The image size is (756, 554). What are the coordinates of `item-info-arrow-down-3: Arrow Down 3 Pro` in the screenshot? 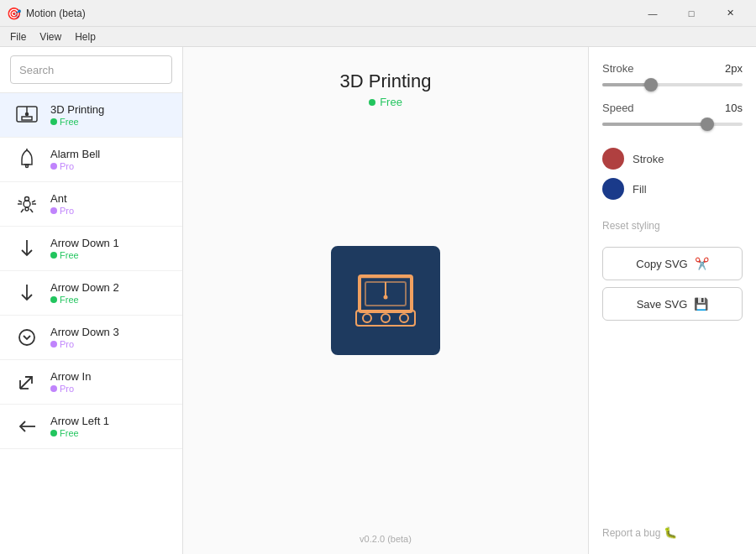 It's located at (85, 337).